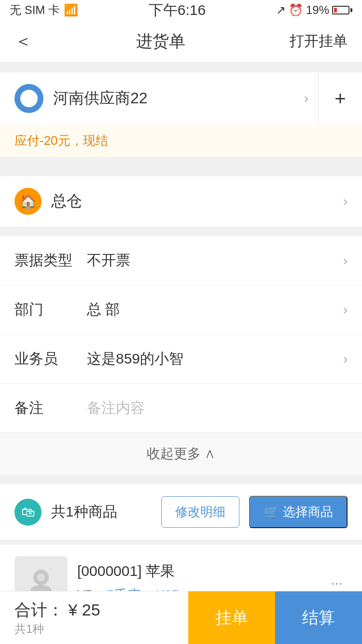 The image size is (362, 644). Describe the element at coordinates (51, 310) in the screenshot. I see `department-label: 部门` at that location.